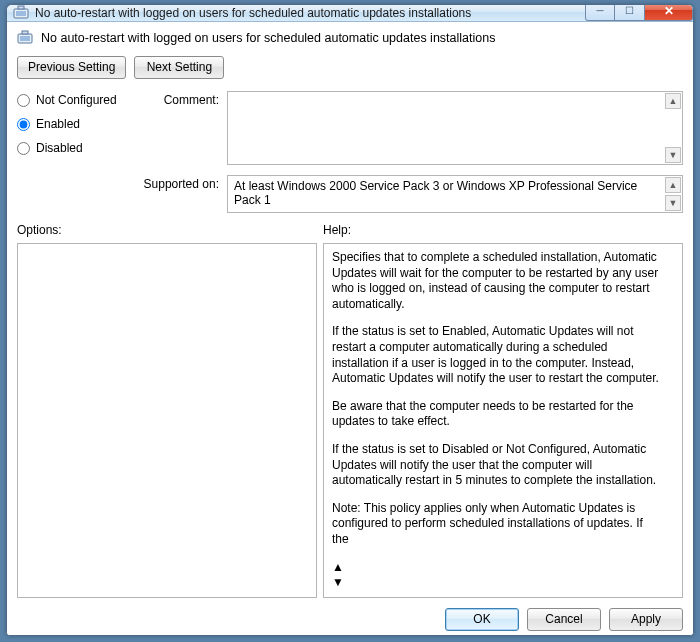 The width and height of the screenshot is (700, 642). Describe the element at coordinates (496, 281) in the screenshot. I see `help-paragraph: Specifies that to complete a scheduled i…` at that location.